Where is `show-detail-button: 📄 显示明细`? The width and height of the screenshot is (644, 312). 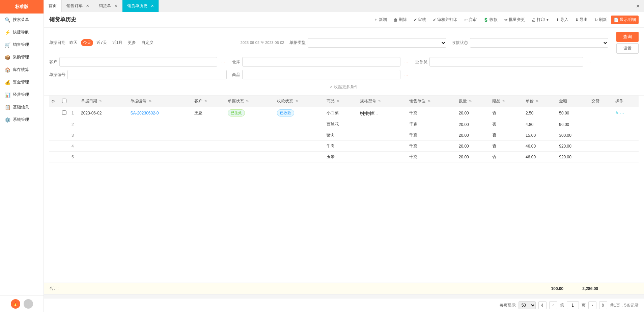 show-detail-button: 📄 显示明细 is located at coordinates (625, 20).